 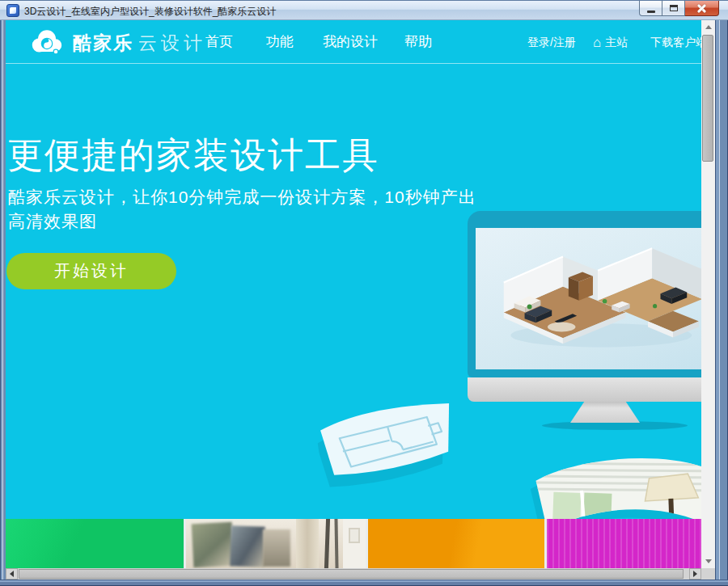 I want to click on brand-name-bold: 酷家乐, so click(x=104, y=43).